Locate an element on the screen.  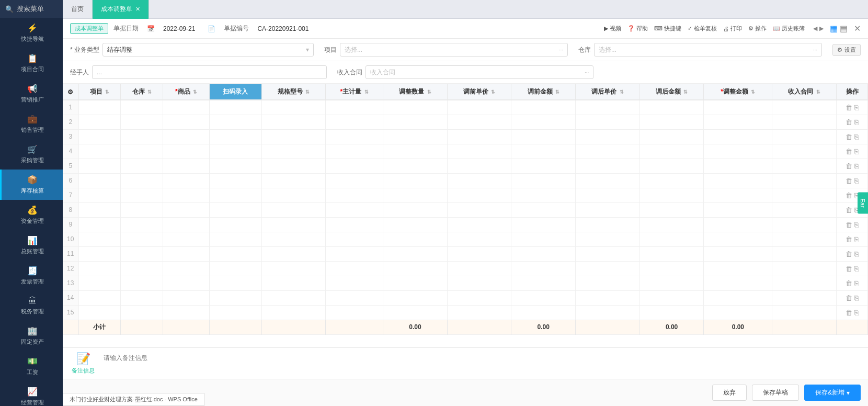
sidebar-item-sales: 💼销售管理 is located at coordinates (31, 124).